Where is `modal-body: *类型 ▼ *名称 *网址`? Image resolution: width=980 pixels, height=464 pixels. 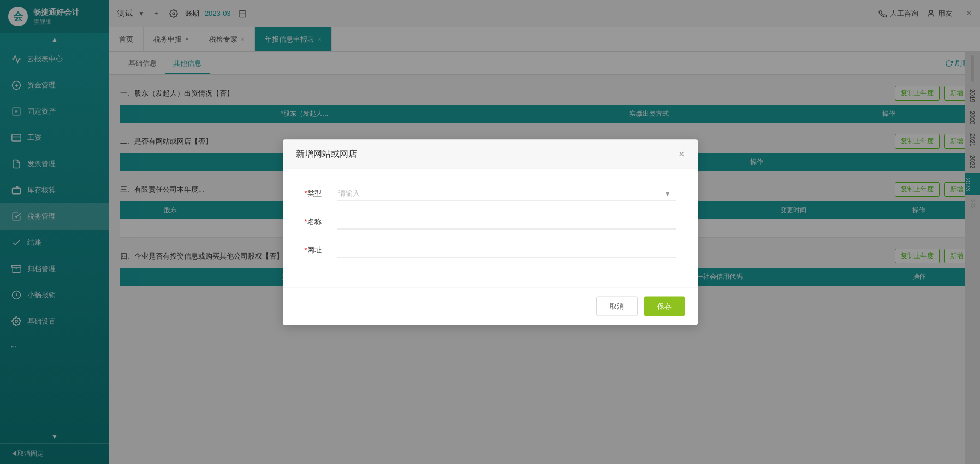 modal-body: *类型 ▼ *名称 *网址 is located at coordinates (490, 228).